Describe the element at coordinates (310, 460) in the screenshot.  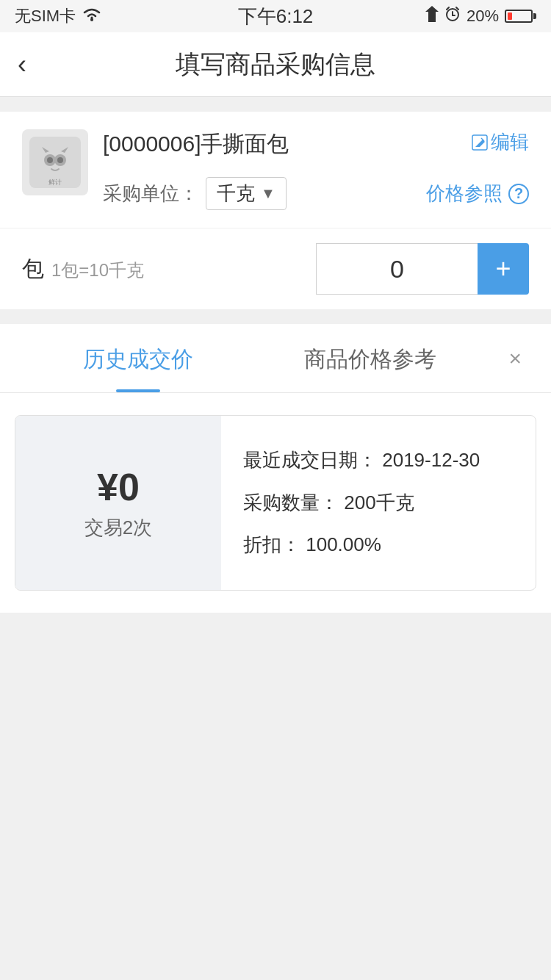
I see `date-label: 最近成交日期：` at that location.